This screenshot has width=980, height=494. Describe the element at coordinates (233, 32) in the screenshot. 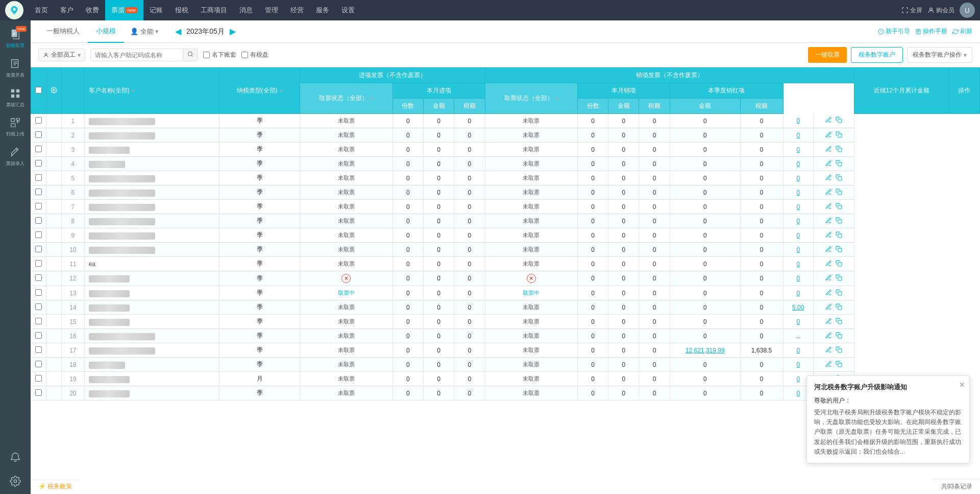

I see `date-next-button: ▶` at that location.